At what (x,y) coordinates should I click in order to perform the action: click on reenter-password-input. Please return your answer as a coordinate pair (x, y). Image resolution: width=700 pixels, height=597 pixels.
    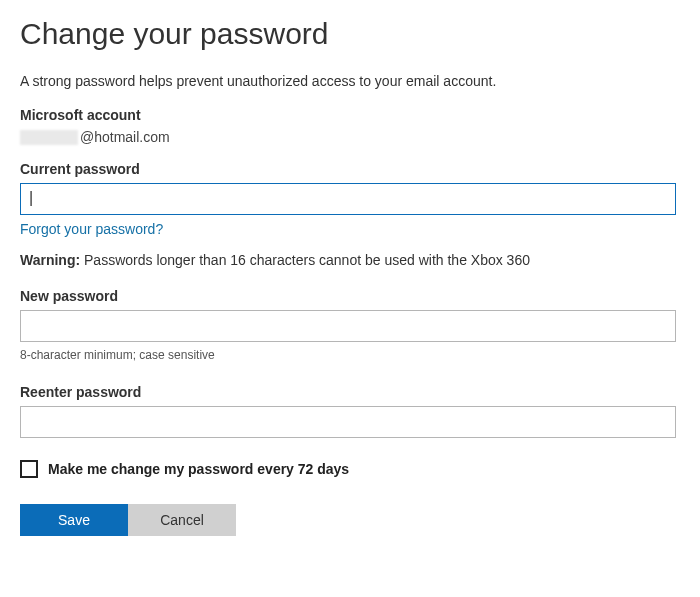
    Looking at the image, I should click on (348, 422).